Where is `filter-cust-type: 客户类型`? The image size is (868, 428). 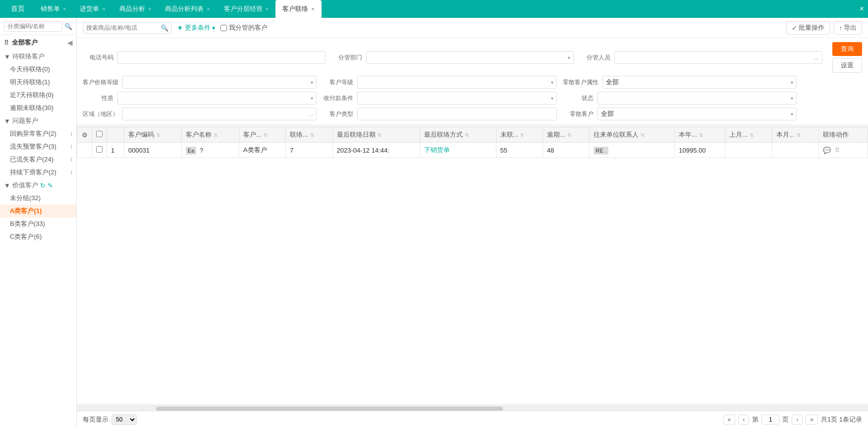
filter-cust-type: 客户类型 is located at coordinates (439, 114).